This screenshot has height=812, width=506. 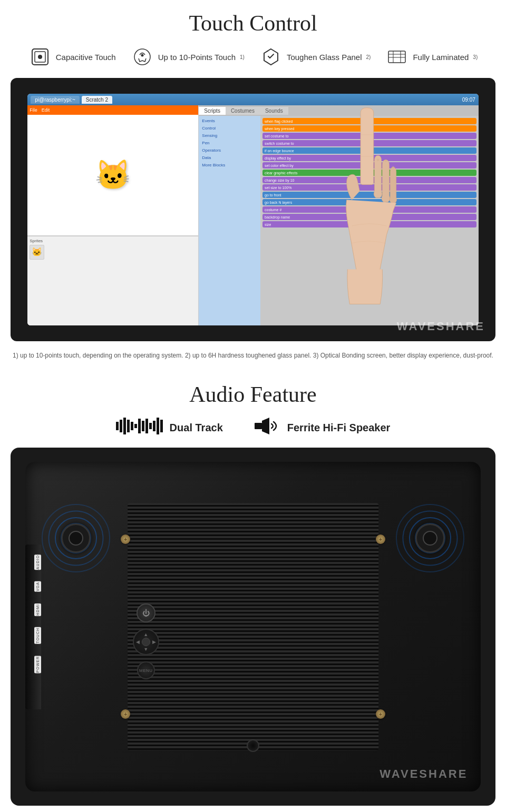 What do you see at coordinates (142, 57) in the screenshot?
I see `multitouch-icon` at bounding box center [142, 57].